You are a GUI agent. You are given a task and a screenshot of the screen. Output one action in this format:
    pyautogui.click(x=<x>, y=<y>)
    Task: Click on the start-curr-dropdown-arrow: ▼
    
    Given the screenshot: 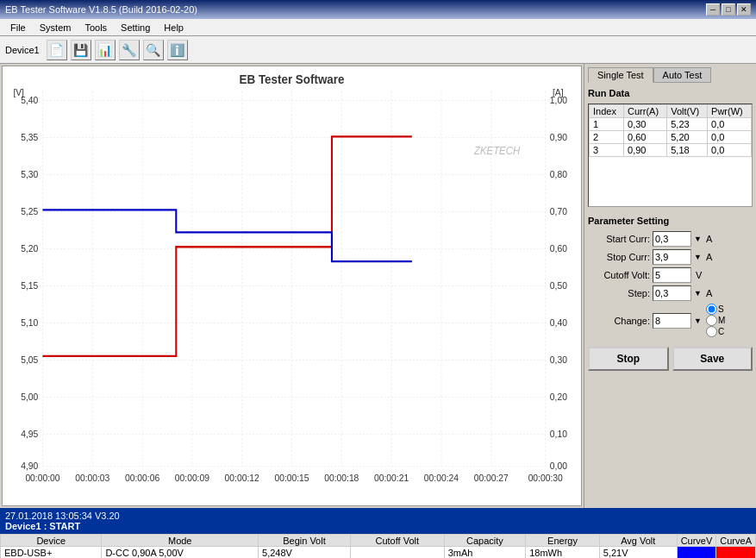 What is the action you would take?
    pyautogui.click(x=698, y=239)
    